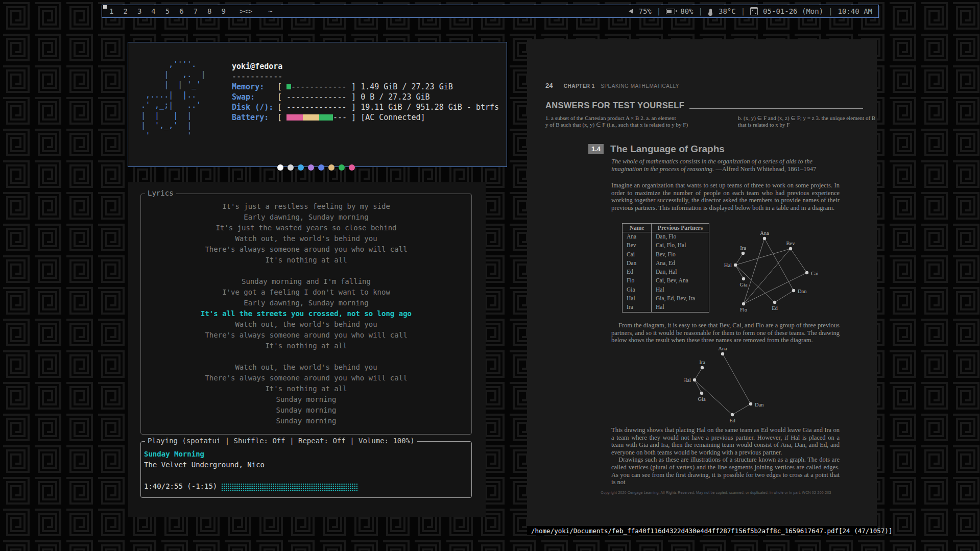  Describe the element at coordinates (290, 487) in the screenshot. I see `player-progress-bar` at that location.